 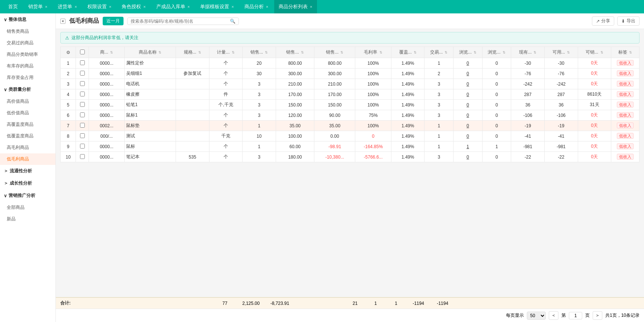 I want to click on col-sales3: 销售... ⇅, so click(x=335, y=52).